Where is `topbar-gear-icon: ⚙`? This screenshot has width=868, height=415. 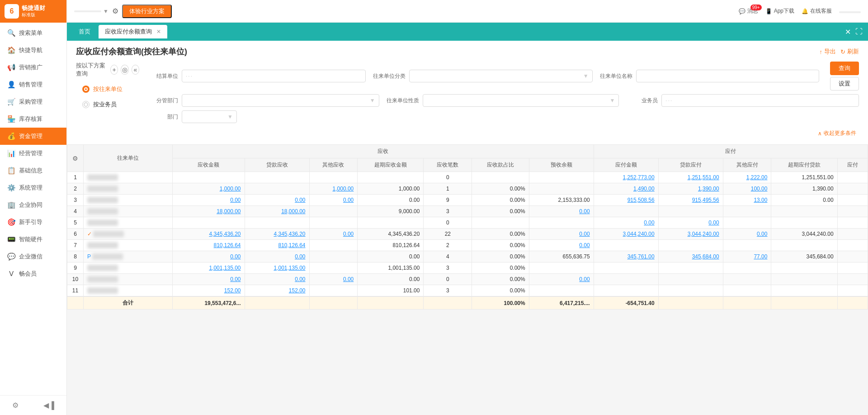
topbar-gear-icon: ⚙ is located at coordinates (115, 11).